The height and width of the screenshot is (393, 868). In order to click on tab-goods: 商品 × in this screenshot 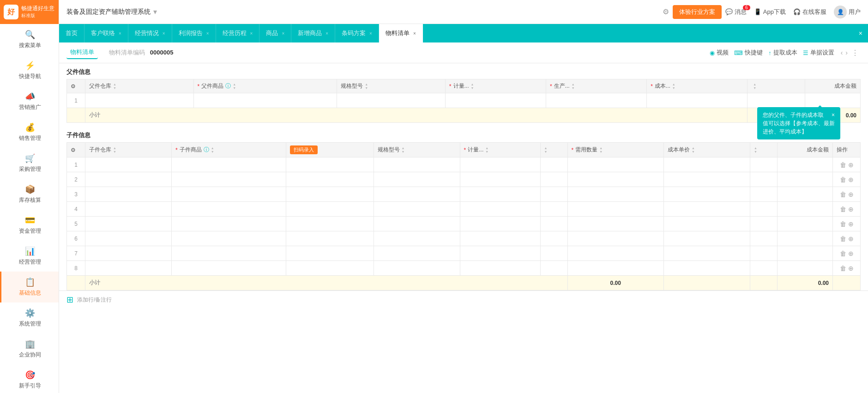, I will do `click(275, 33)`.